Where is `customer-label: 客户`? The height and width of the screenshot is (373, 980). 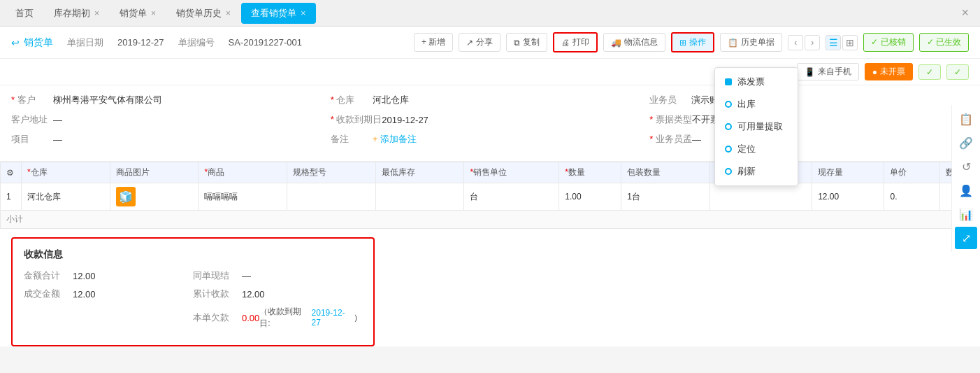
customer-label: 客户 is located at coordinates (32, 100).